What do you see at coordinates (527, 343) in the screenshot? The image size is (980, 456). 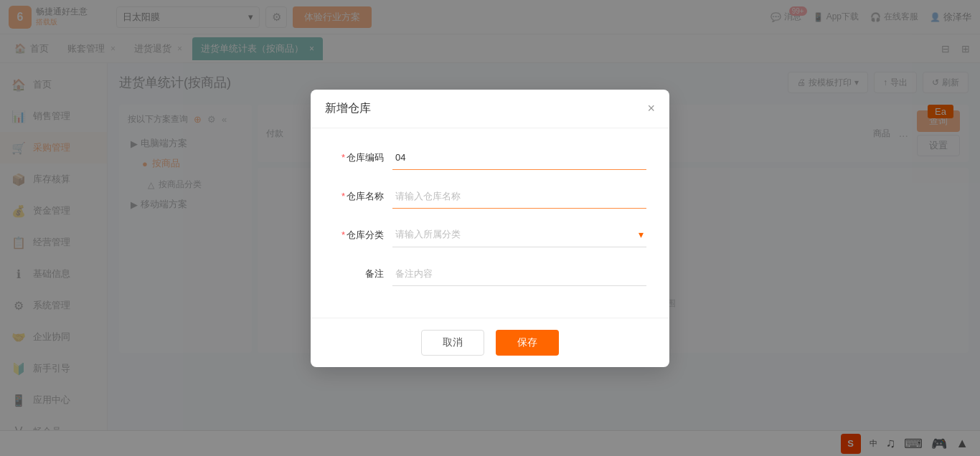 I see `save-button: 保存` at bounding box center [527, 343].